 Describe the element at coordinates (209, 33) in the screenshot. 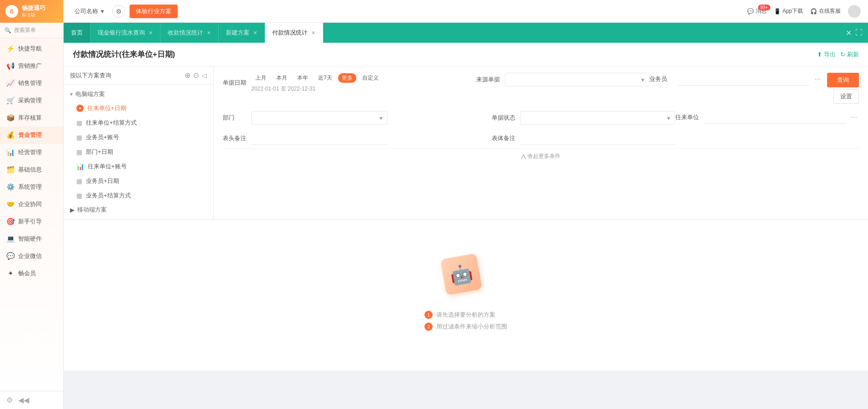

I see `tab-receipt-close: ✕` at that location.